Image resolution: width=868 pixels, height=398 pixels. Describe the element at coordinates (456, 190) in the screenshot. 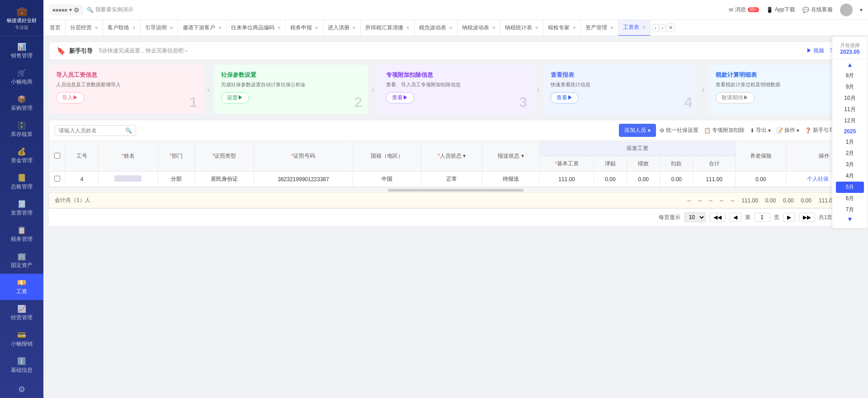

I see `scrollbar-thumb` at that location.